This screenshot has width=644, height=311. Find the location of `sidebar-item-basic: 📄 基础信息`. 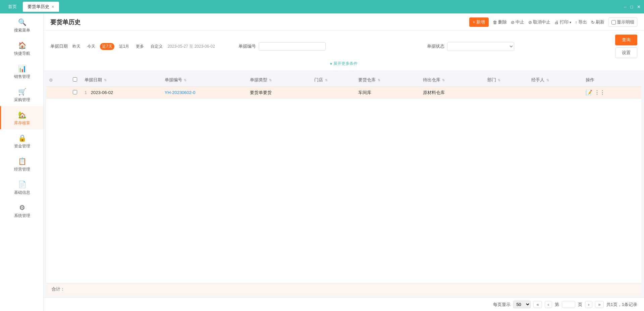

sidebar-item-basic: 📄 基础信息 is located at coordinates (21, 187).